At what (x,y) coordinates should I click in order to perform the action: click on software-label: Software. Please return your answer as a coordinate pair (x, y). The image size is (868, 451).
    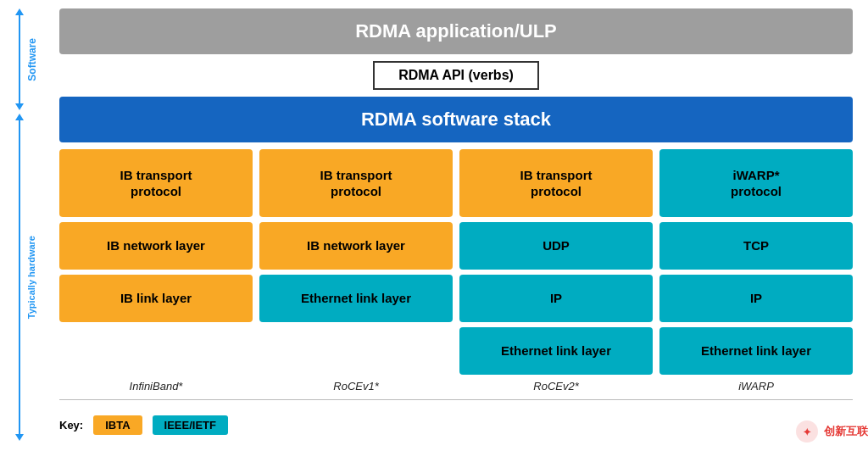
    Looking at the image, I should click on (32, 59).